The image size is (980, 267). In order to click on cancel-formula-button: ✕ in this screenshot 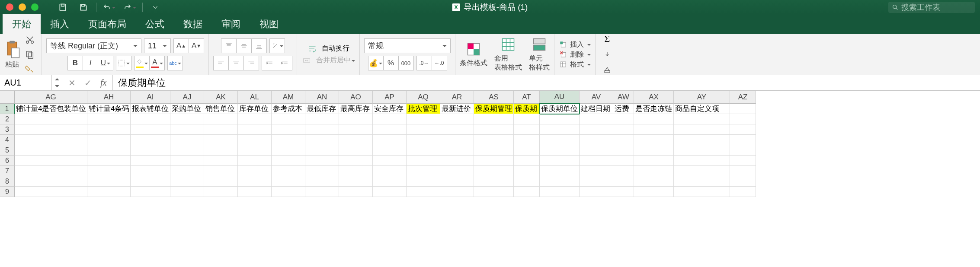, I will do `click(72, 83)`.